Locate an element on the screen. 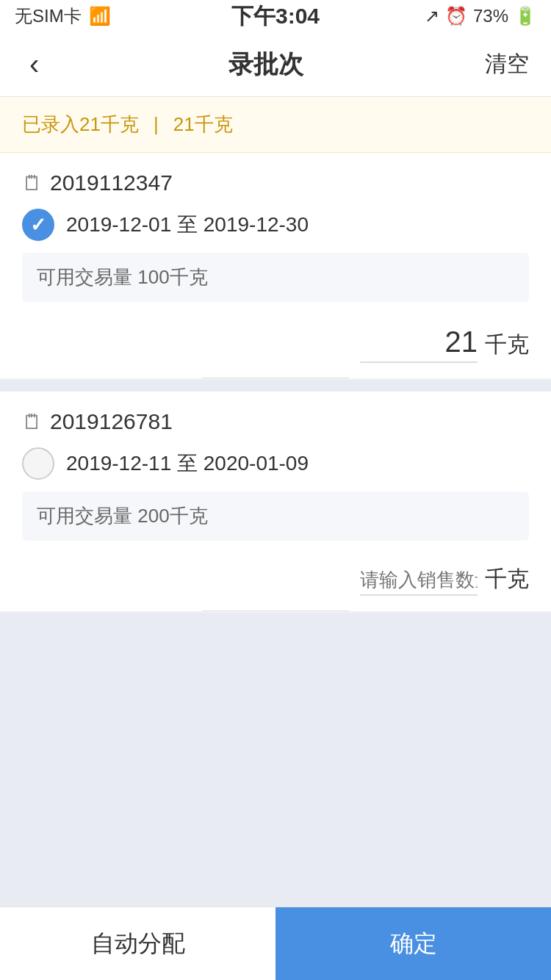  battery-icon: 🔋 is located at coordinates (525, 16).